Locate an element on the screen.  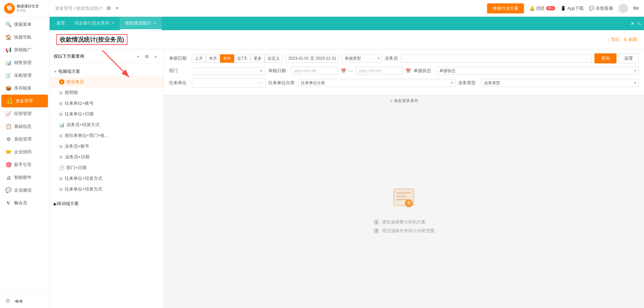
tab-expand-icon: ⤡ is located at coordinates (639, 23).